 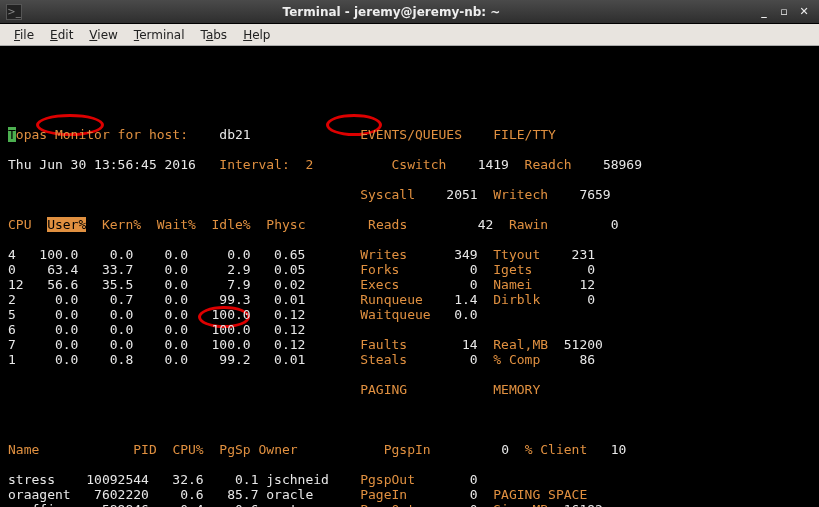 What do you see at coordinates (410, 224) in the screenshot?
I see `cpu-header-row: CPU User% Kern% Wait% Idle% Physc Reads …` at bounding box center [410, 224].